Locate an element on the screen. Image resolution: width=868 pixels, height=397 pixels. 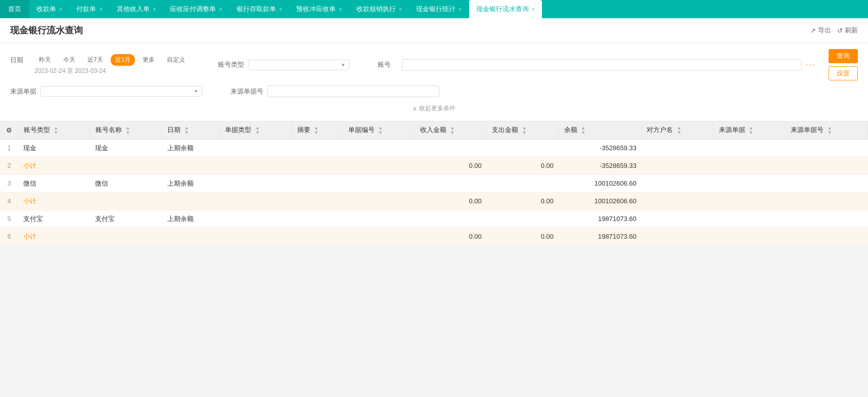
nav-tab: 收款单× is located at coordinates (50, 9).